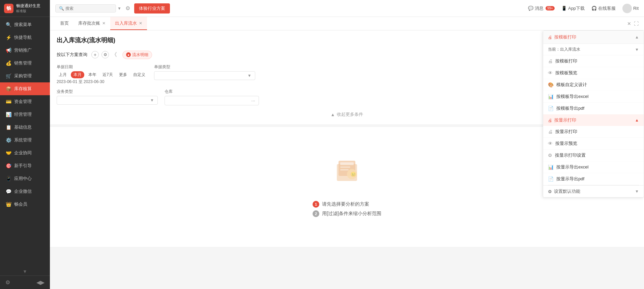 The height and width of the screenshot is (289, 644). I want to click on sidebar-item-label: 经营管理, so click(23, 114).